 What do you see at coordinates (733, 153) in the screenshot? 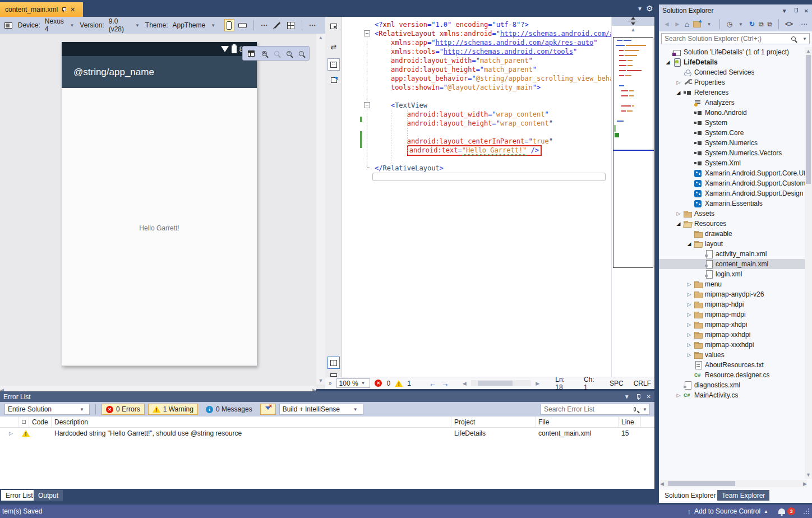
I see `tree-item-system-numerics-vectors: System.Numerics.Vectors` at bounding box center [733, 153].